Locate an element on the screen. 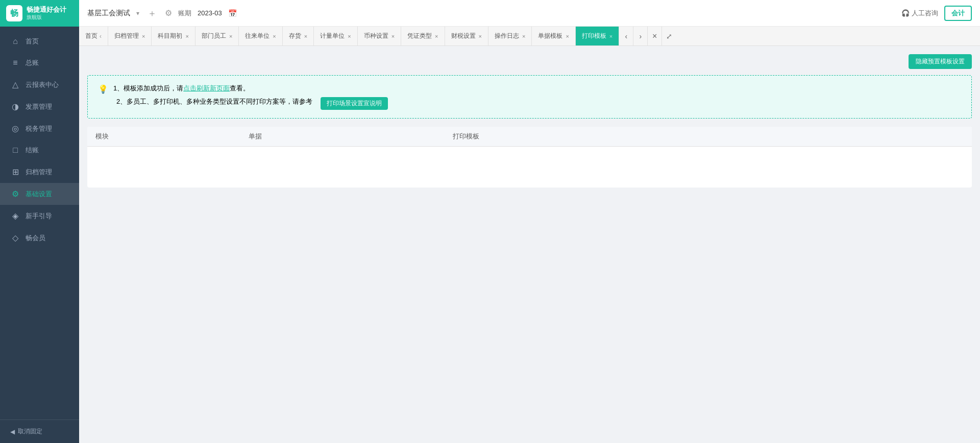 The width and height of the screenshot is (980, 443). sidebar-label-member: 畅会员 is located at coordinates (36, 238).